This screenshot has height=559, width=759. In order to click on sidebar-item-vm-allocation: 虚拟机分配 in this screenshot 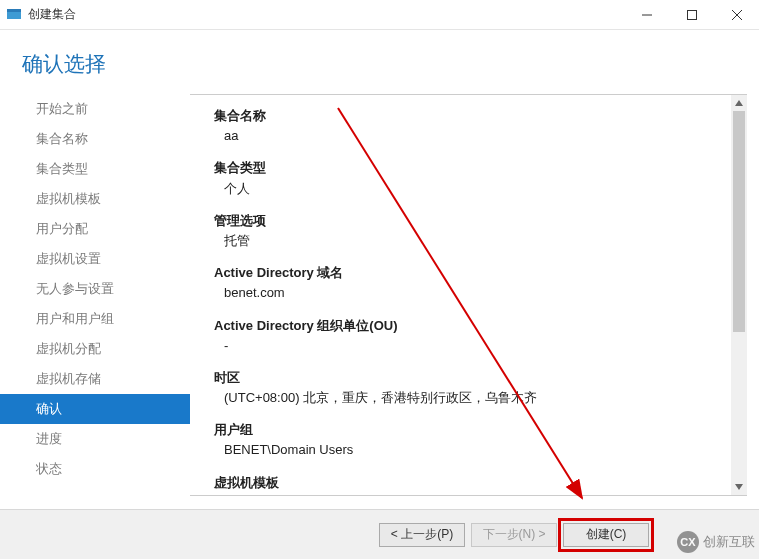, I will do `click(95, 349)`.